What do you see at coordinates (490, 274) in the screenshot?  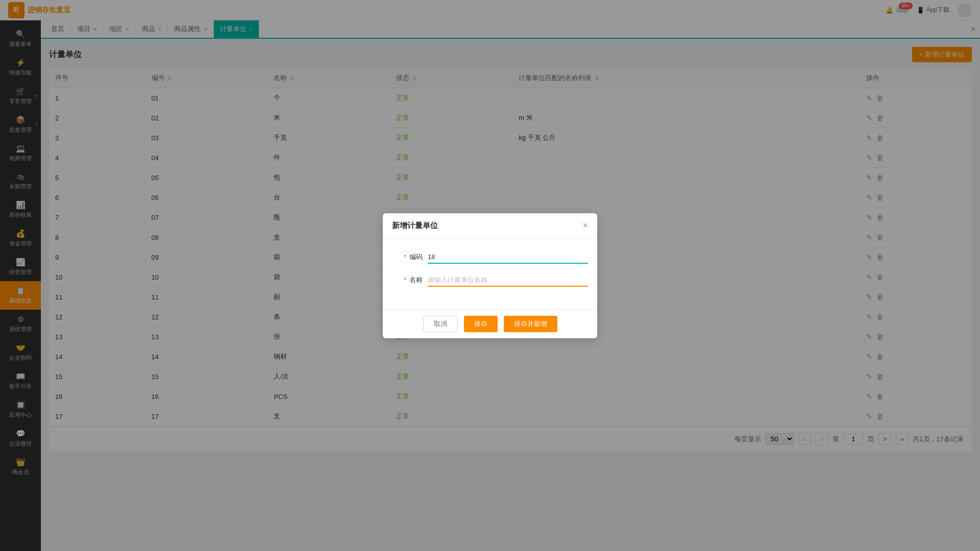 I see `modal-body: * 编码 * 名称` at bounding box center [490, 274].